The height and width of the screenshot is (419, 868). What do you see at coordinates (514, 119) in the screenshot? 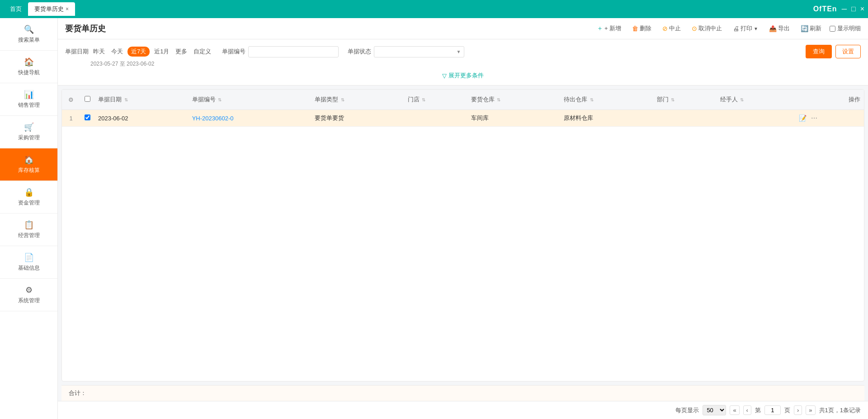
I see `row-req-warehouse: 车间库` at bounding box center [514, 119].